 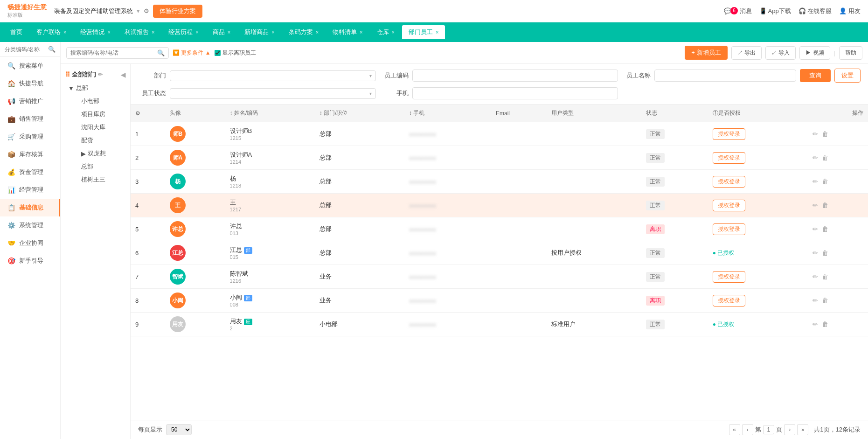 I want to click on gear-icon: ⚙, so click(x=146, y=11).